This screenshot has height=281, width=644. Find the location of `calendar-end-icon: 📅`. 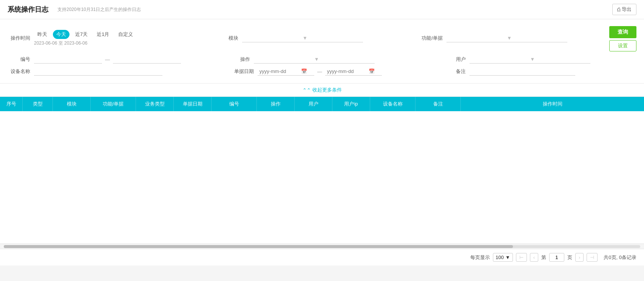

calendar-end-icon: 📅 is located at coordinates (372, 71).